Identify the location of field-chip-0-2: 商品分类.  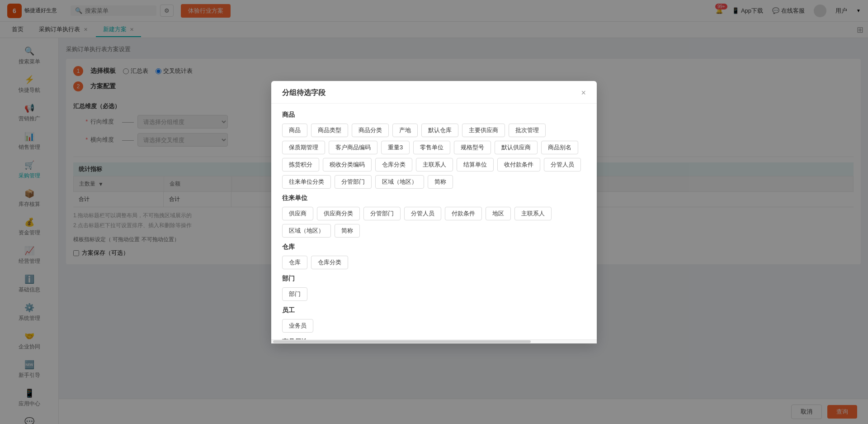
(370, 130).